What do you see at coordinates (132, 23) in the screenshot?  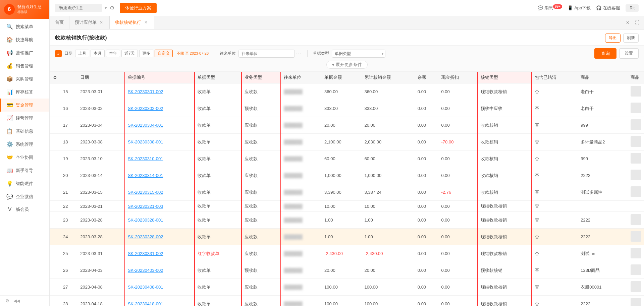 I see `tab-collection-write-off: 收款核销执行 ✕` at bounding box center [132, 23].